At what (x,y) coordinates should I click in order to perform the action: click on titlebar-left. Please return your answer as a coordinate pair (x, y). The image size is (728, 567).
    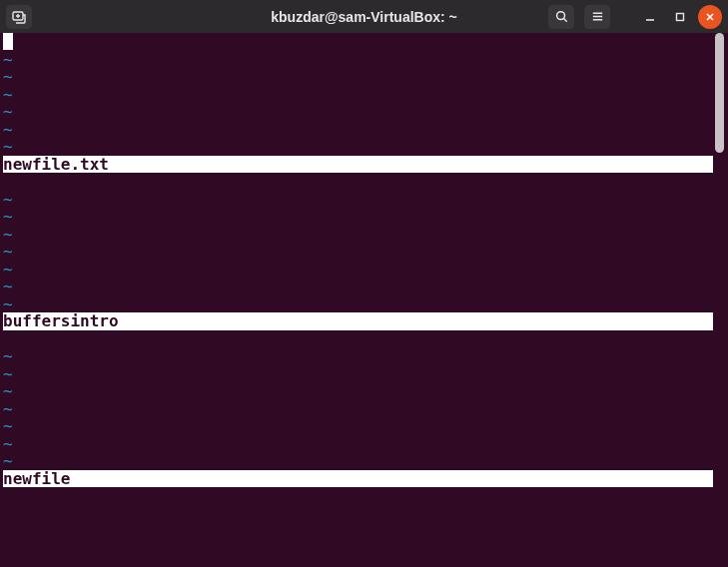
    Looking at the image, I should click on (21, 17).